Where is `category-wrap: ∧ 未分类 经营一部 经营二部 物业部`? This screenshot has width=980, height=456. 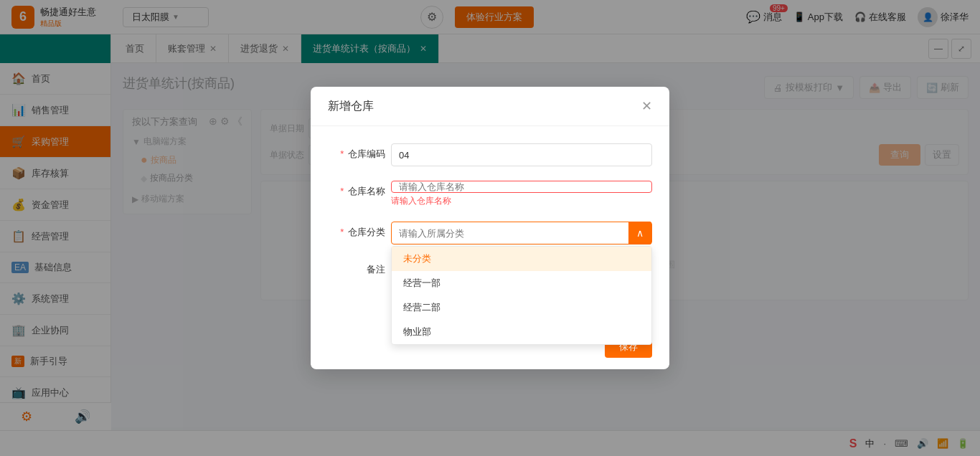 category-wrap: ∧ 未分类 经营一部 经营二部 物业部 is located at coordinates (522, 233).